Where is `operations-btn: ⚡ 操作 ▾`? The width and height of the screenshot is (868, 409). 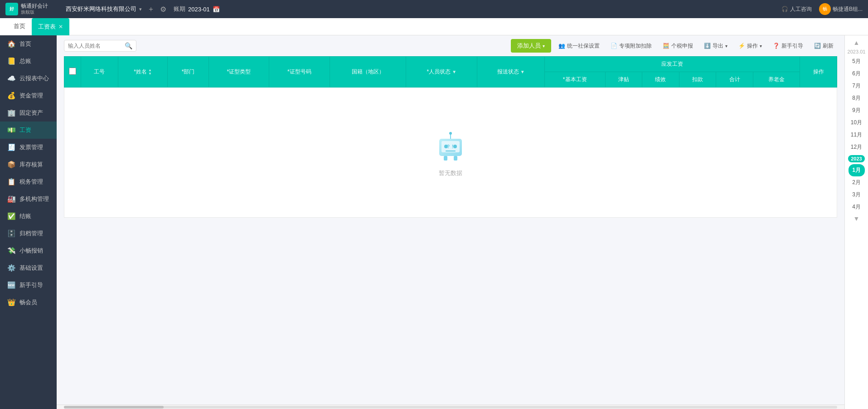 operations-btn: ⚡ 操作 ▾ is located at coordinates (750, 46).